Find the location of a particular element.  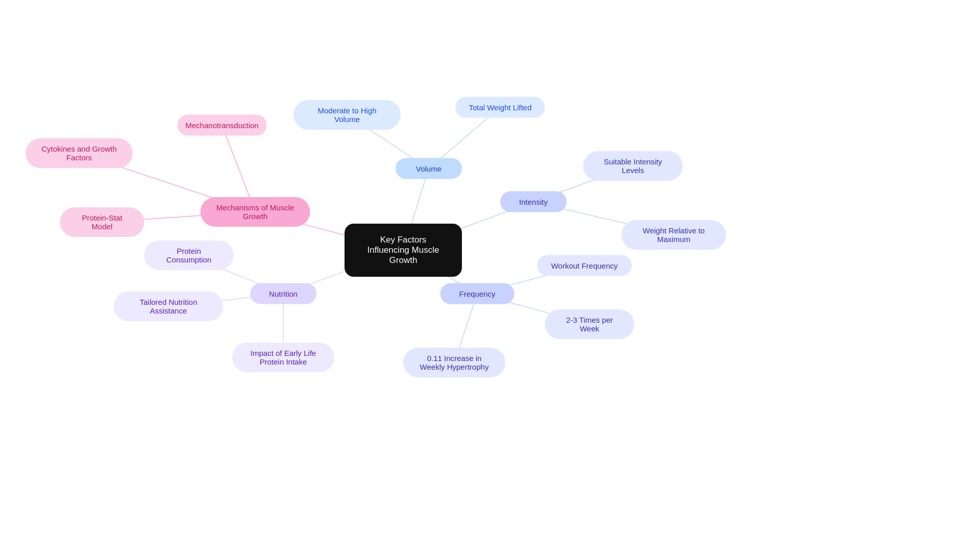

nutrition-node: Nutrition is located at coordinates (283, 294).